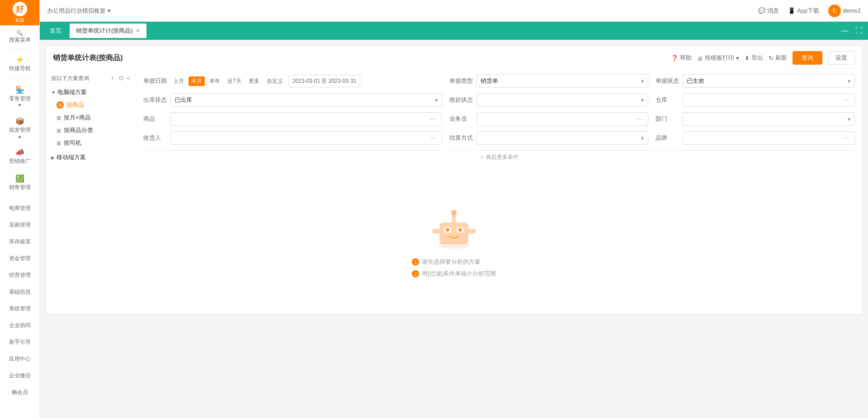  Describe the element at coordinates (71, 157) in the screenshot. I see `scheme-mobile-label: 移动端方案` at that location.